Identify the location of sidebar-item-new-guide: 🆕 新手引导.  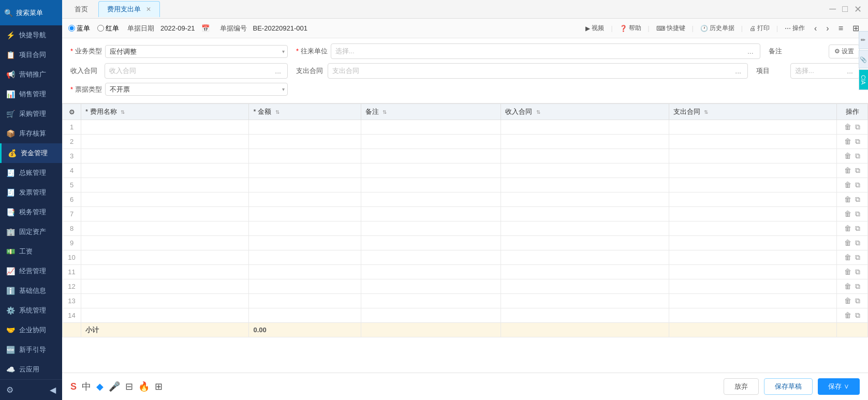
(31, 350).